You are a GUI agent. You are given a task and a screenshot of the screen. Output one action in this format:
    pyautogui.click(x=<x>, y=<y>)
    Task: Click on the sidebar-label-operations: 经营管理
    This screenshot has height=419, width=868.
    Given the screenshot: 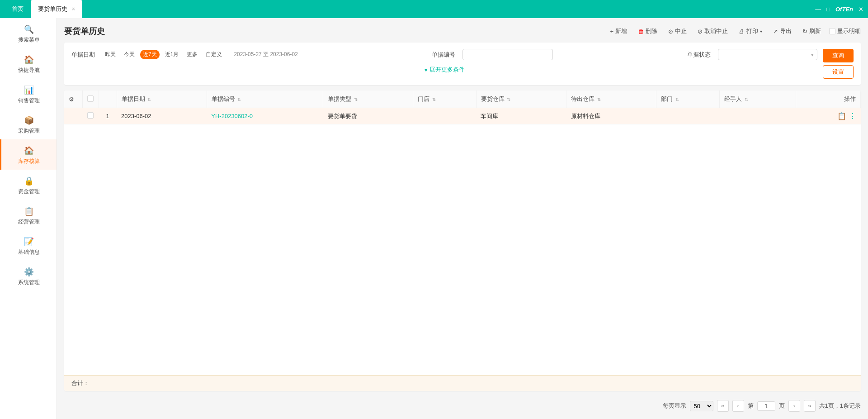 What is the action you would take?
    pyautogui.click(x=29, y=222)
    